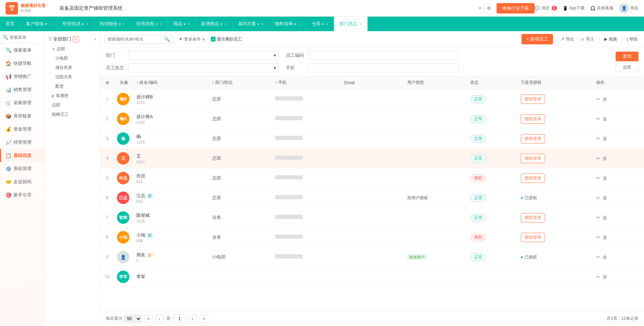 The image size is (644, 326). What do you see at coordinates (602, 8) in the screenshot?
I see `online-service-btn: 🎧 在线客服` at bounding box center [602, 8].